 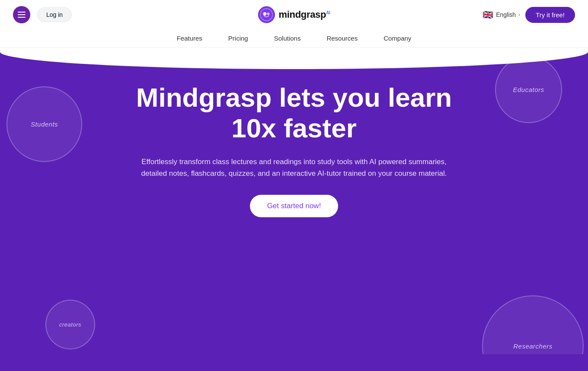 I want to click on nav-item-resources: Resources, so click(x=342, y=38).